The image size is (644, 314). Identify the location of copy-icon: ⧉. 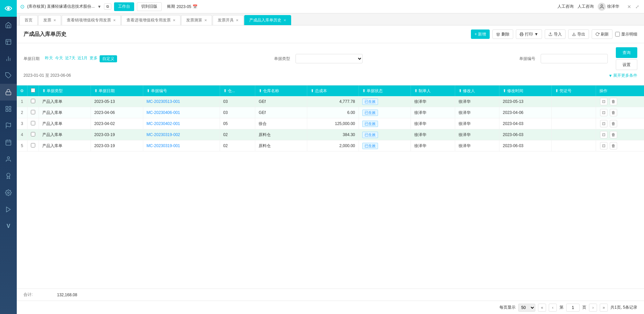
(108, 7).